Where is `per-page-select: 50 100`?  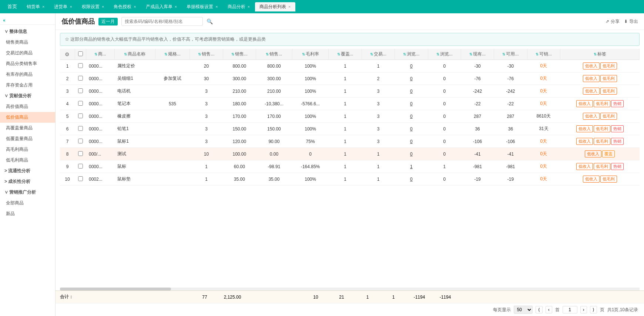 per-page-select: 50 100 is located at coordinates (523, 310).